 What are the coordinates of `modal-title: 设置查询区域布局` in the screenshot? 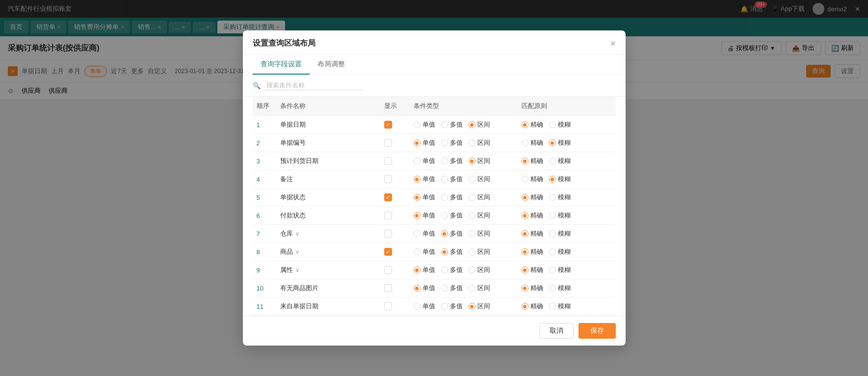 It's located at (284, 43).